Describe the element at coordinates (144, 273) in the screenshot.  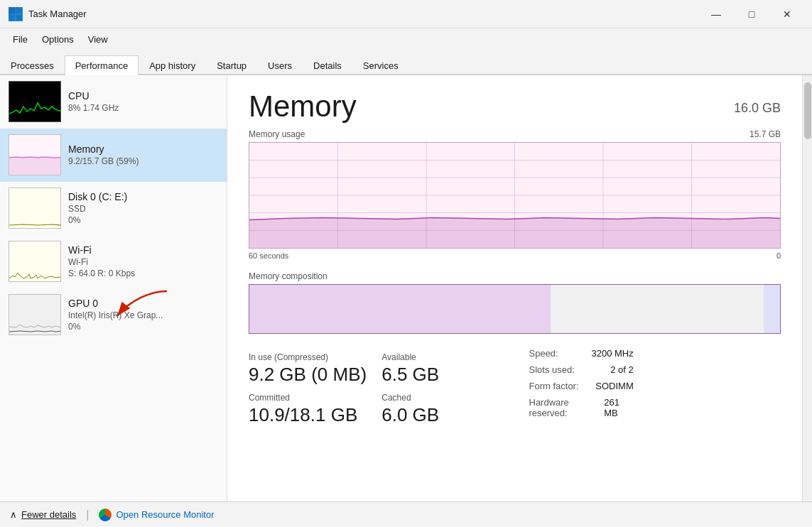
I see `wifi-sub2: S: 64.0 R: 0 Kbps` at that location.